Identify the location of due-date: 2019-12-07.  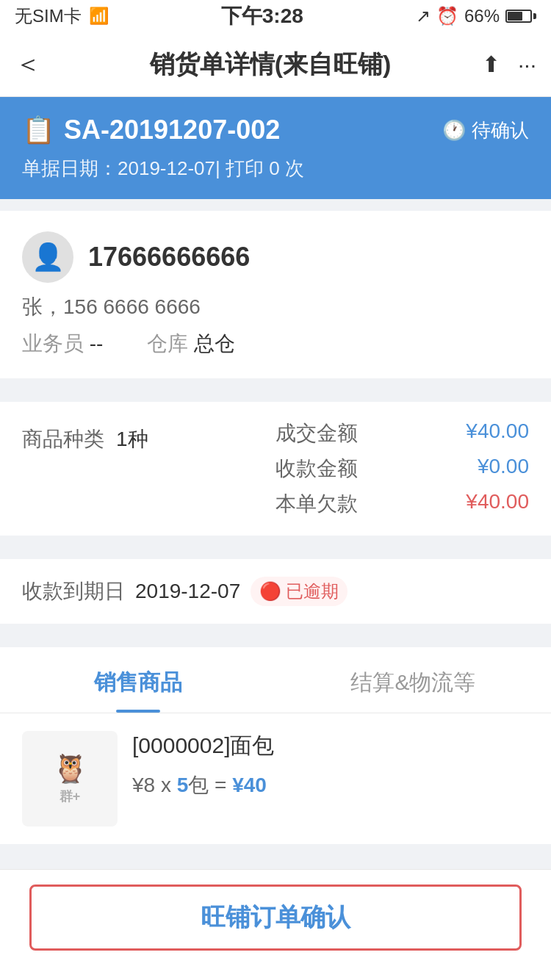
(188, 591).